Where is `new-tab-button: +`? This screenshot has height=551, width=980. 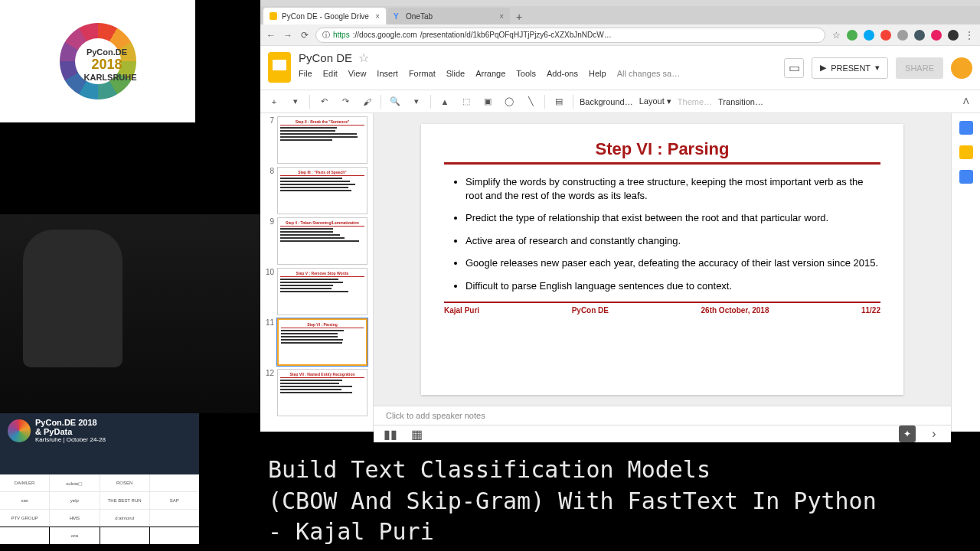 new-tab-button: + is located at coordinates (519, 17).